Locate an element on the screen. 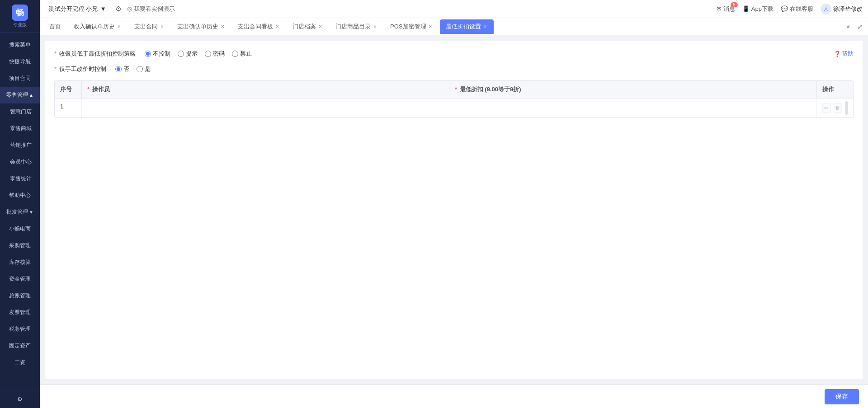 The width and height of the screenshot is (868, 408). app-download-action: 📱 App下载 is located at coordinates (758, 9).